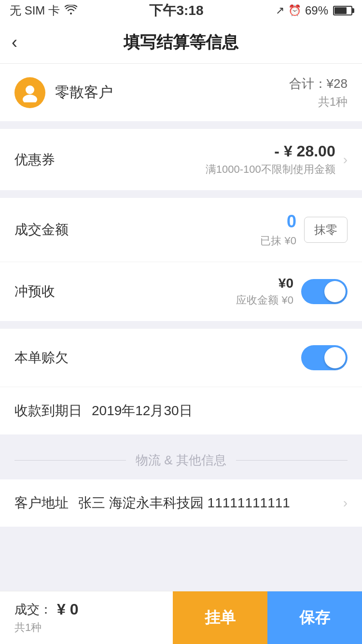  I want to click on logistics-text: 物流 & 其他信息, so click(181, 461).